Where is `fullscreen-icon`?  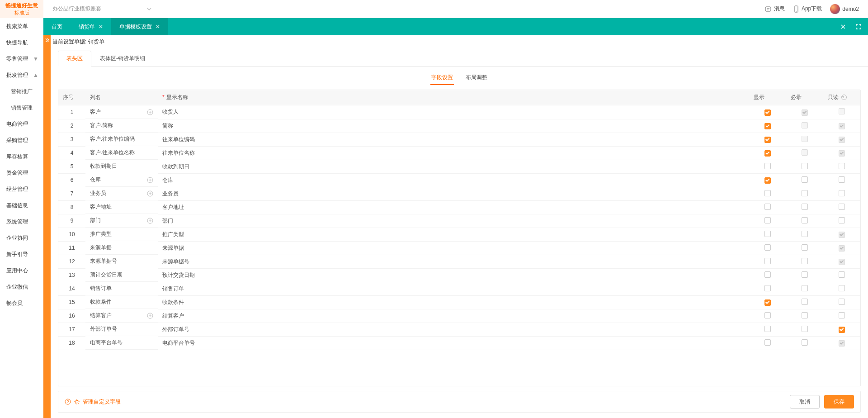 fullscreen-icon is located at coordinates (859, 27).